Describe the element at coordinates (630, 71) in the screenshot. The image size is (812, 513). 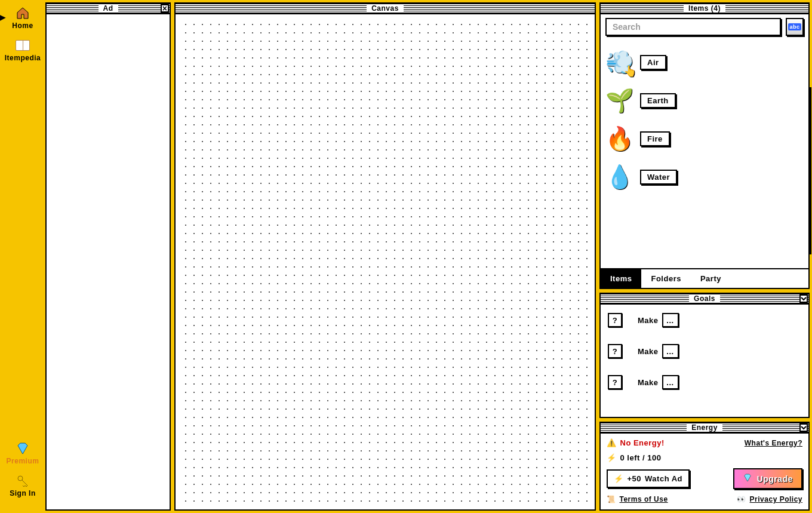
I see `cursor-icon: 👆` at that location.